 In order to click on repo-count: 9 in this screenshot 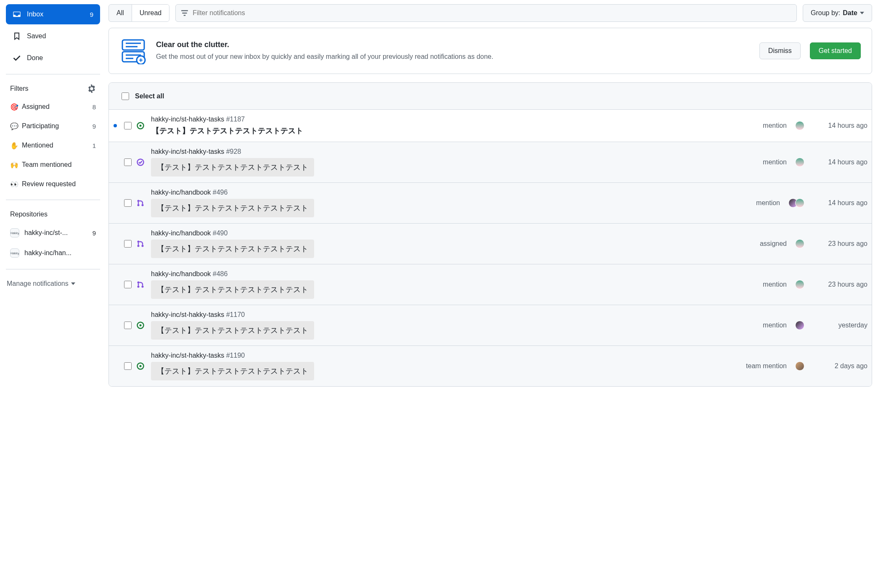, I will do `click(94, 233)`.